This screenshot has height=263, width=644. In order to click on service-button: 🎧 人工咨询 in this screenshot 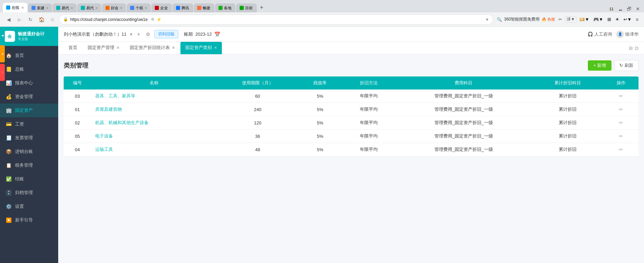, I will do `click(600, 34)`.